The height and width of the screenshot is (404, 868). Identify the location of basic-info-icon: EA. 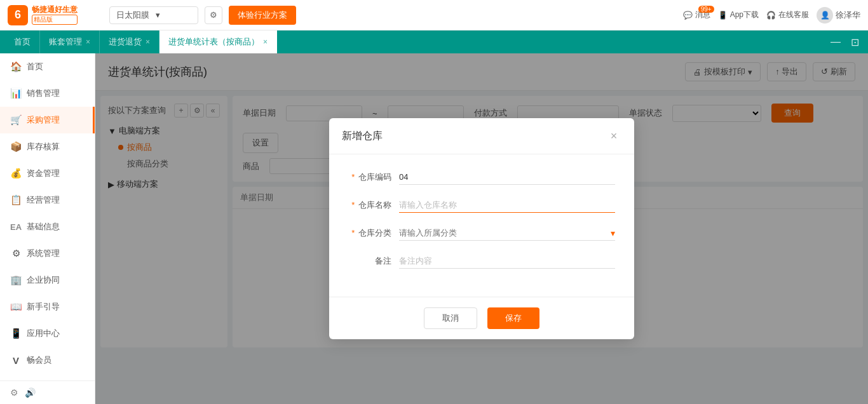
(16, 227).